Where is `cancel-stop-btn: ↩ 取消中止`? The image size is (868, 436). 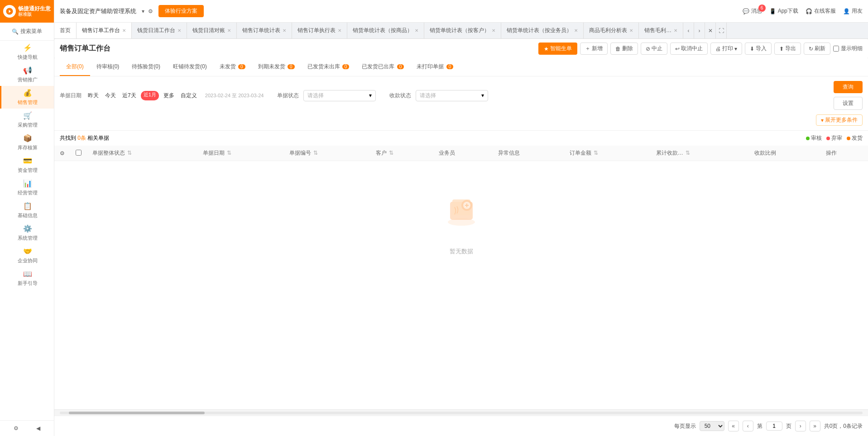 cancel-stop-btn: ↩ 取消中止 is located at coordinates (689, 49).